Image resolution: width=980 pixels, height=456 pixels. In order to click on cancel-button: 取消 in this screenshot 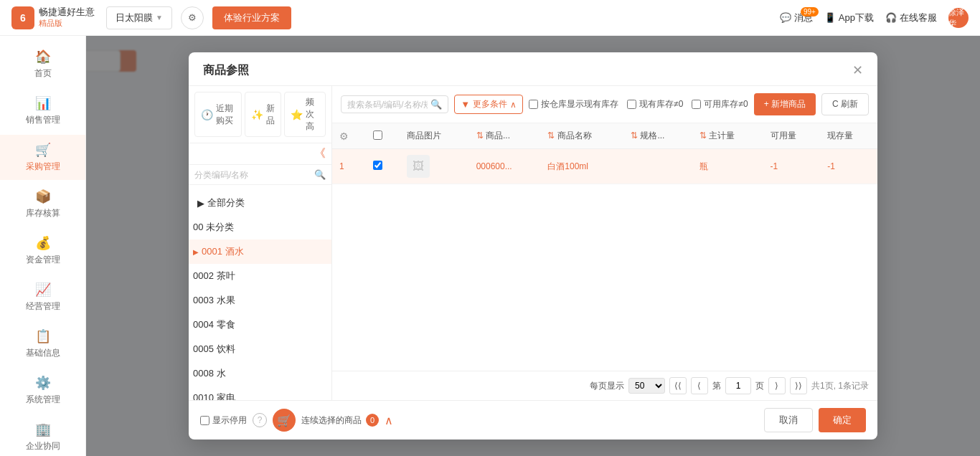, I will do `click(788, 420)`.